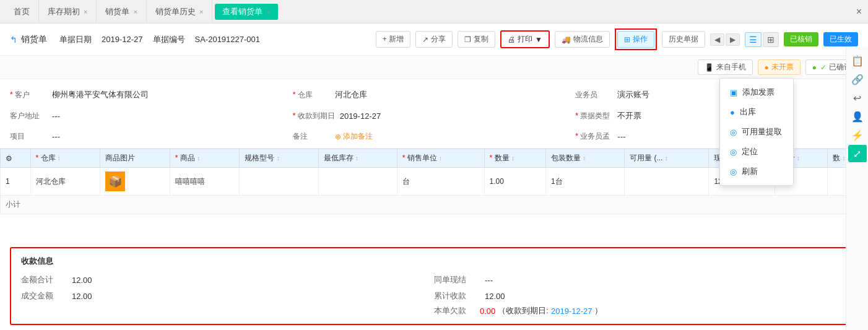 This screenshot has height=330, width=868. I want to click on prev-button: ◀, so click(717, 40).